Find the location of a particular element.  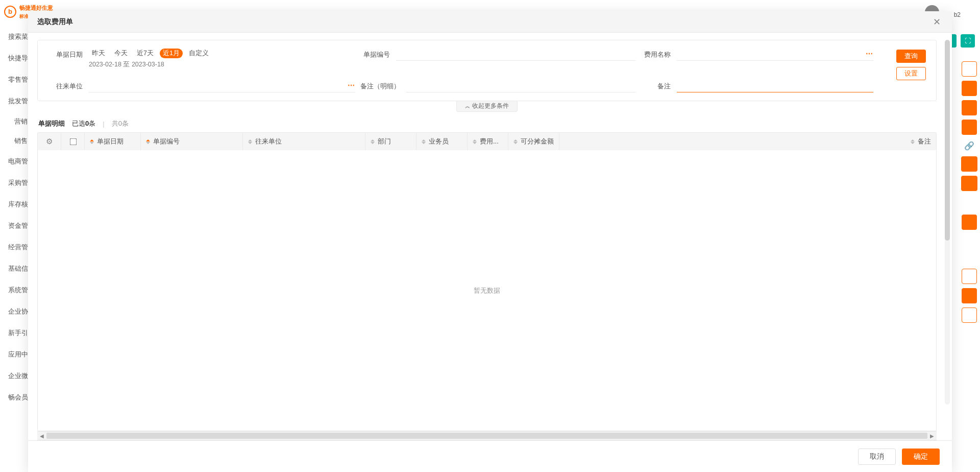

chip-last7: 近7天 is located at coordinates (145, 53).